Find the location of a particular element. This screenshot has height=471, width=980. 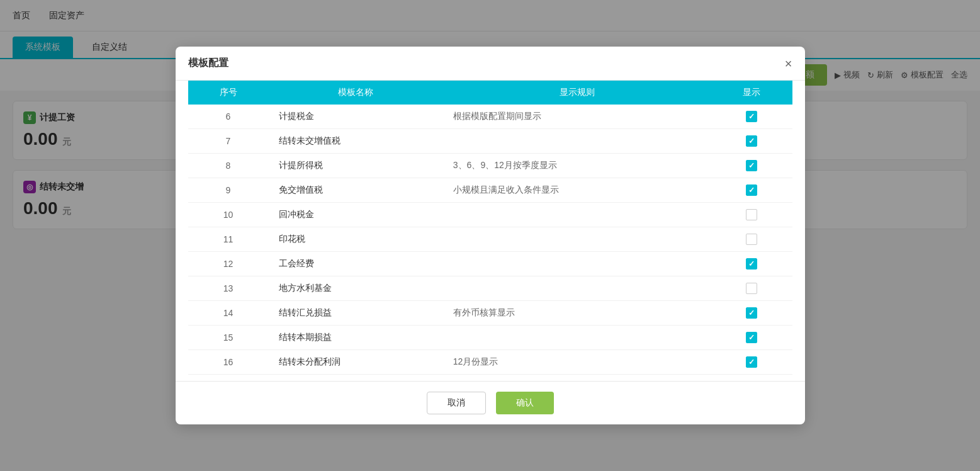

table-row: 12工会经费 is located at coordinates (490, 264).